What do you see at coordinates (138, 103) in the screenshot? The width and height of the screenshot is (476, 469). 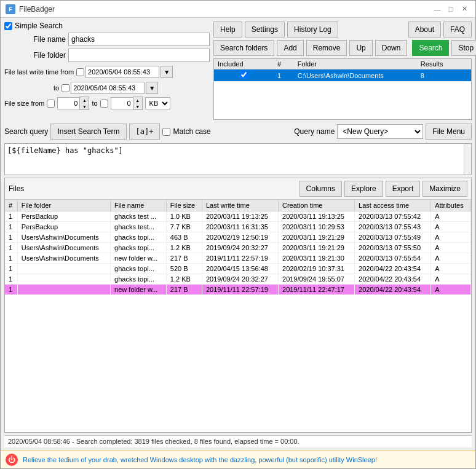 I see `file-size-to-arrows: ▲ ▼` at bounding box center [138, 103].